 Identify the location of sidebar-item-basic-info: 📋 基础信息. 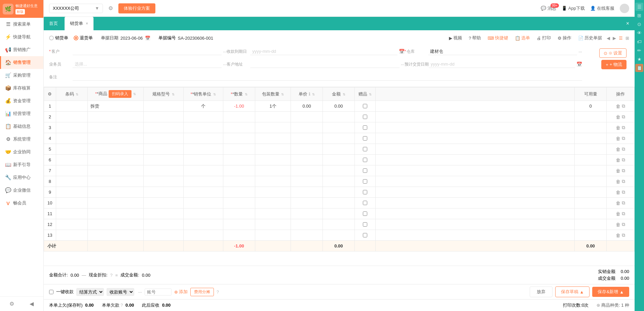
(22, 126).